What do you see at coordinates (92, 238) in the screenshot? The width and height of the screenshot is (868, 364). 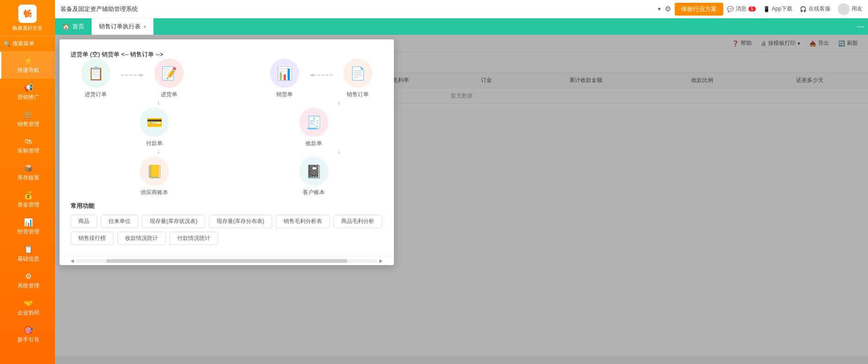 I see `func-btn-sales-rank: 销售排行榜` at bounding box center [92, 238].